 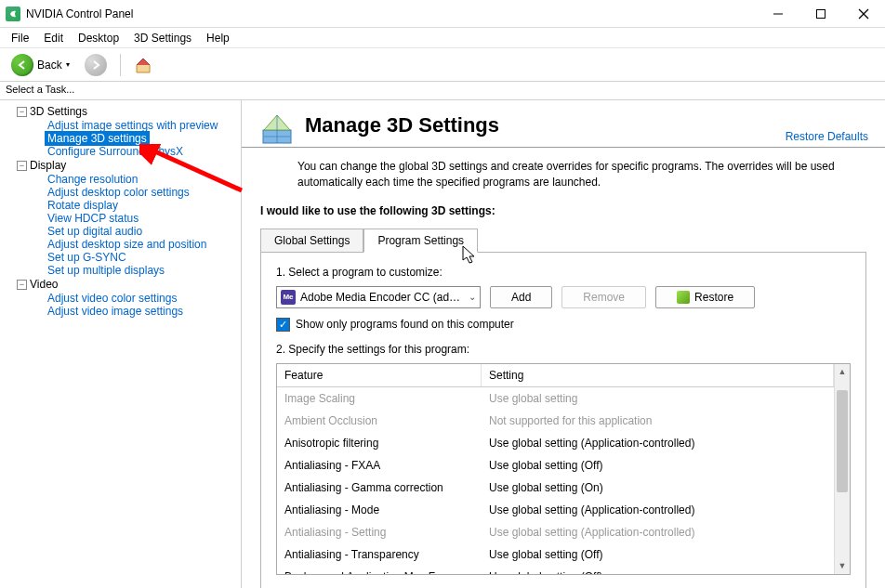 I want to click on back-button: Back ▾, so click(x=41, y=65).